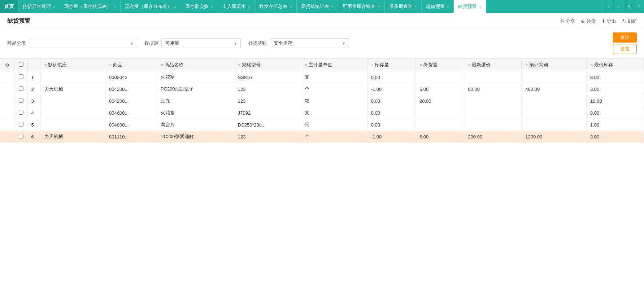 Image resolution: width=644 pixels, height=287 pixels. Describe the element at coordinates (615, 89) in the screenshot. I see `cell-min-stock: 3.00` at that location.